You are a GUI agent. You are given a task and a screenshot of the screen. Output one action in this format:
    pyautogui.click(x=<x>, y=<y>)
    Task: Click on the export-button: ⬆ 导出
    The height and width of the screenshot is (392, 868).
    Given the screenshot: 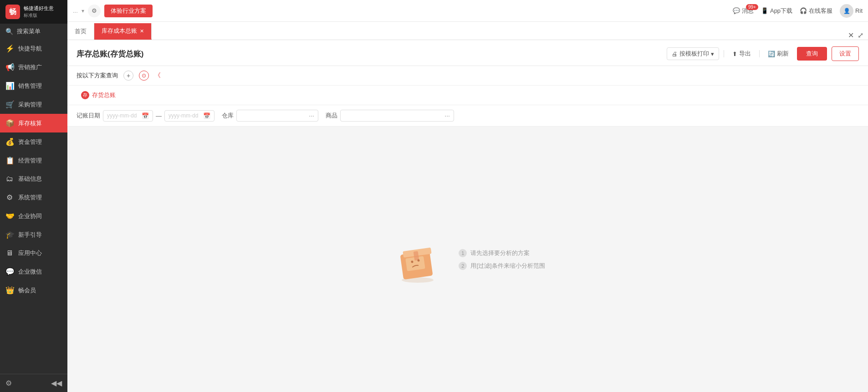 What is the action you would take?
    pyautogui.click(x=741, y=54)
    